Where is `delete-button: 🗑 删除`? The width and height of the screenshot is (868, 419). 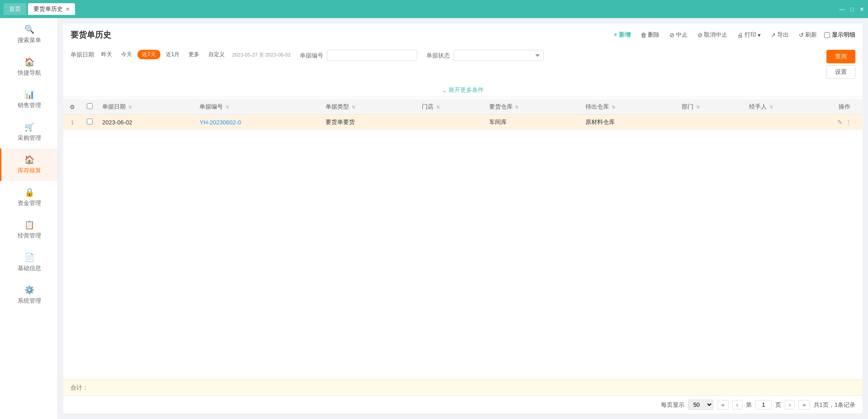
delete-button: 🗑 删除 is located at coordinates (650, 35).